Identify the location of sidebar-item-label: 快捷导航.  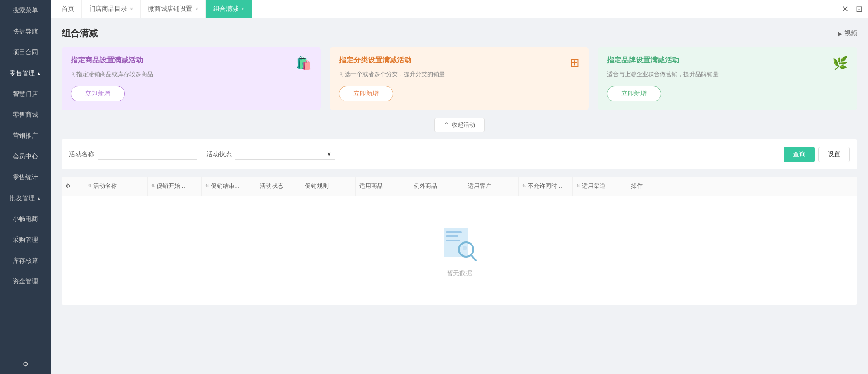
(25, 32).